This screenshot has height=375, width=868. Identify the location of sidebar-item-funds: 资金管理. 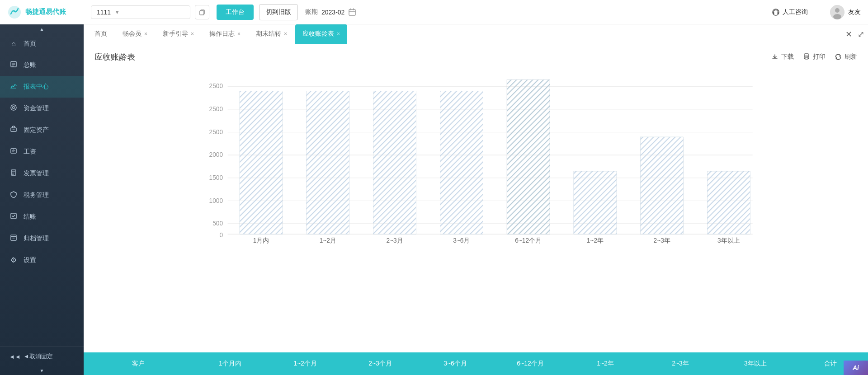
(42, 108).